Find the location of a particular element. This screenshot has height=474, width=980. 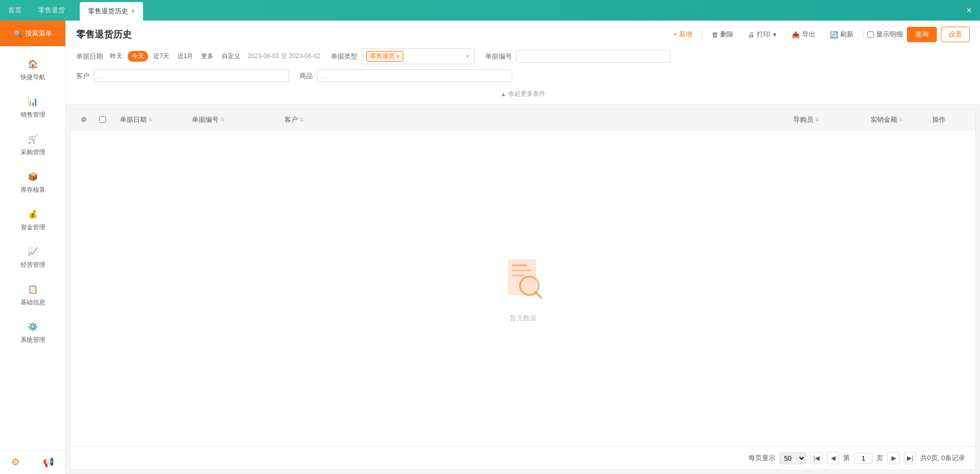

sidebar-volume-button: 📢 is located at coordinates (48, 462).